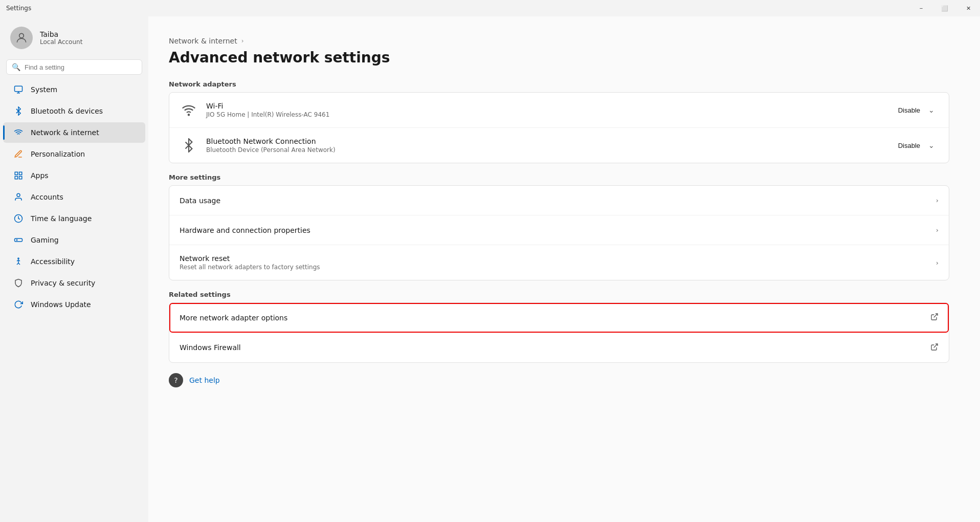 Image resolution: width=980 pixels, height=522 pixels. I want to click on data-usage-item: Data usage ›, so click(559, 201).